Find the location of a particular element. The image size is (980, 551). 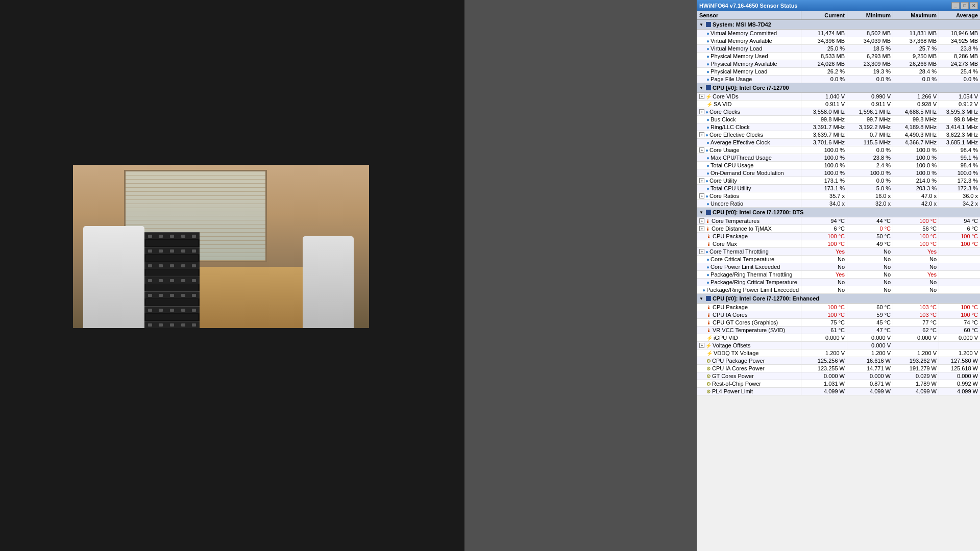

sensor-name-cell: +●Core Clocks is located at coordinates (749, 112).